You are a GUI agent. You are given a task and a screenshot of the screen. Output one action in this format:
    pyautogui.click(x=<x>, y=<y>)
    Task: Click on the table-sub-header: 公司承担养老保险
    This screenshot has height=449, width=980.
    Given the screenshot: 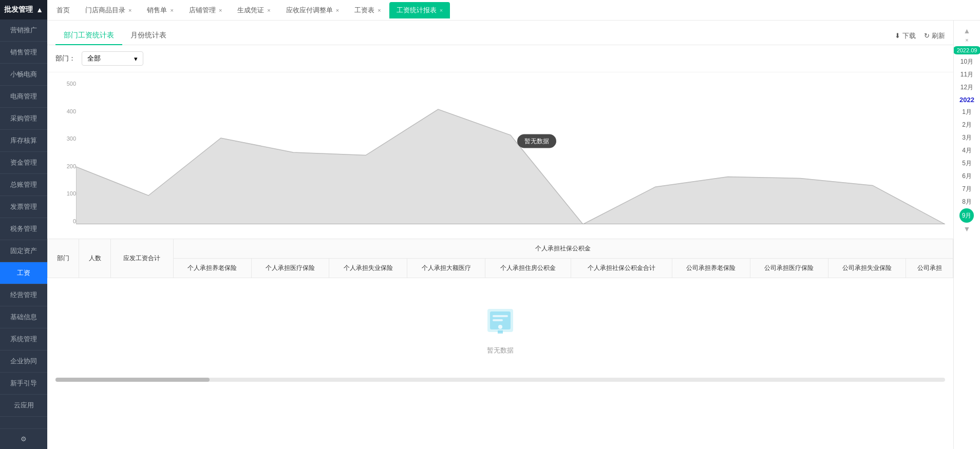 What is the action you would take?
    pyautogui.click(x=711, y=268)
    